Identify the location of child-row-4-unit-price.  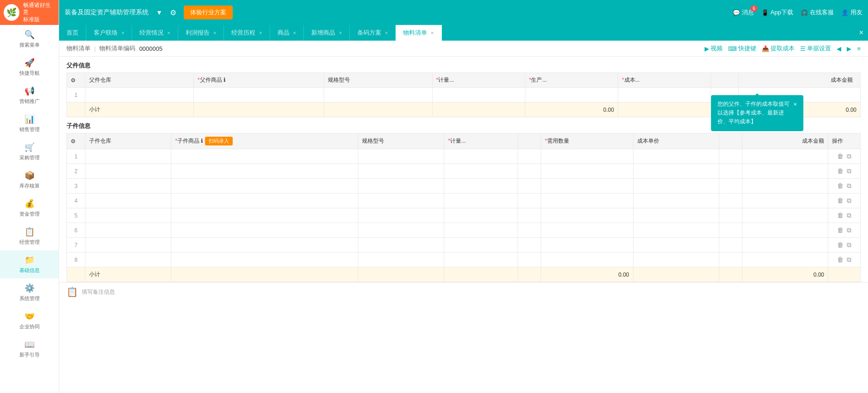
(676, 201).